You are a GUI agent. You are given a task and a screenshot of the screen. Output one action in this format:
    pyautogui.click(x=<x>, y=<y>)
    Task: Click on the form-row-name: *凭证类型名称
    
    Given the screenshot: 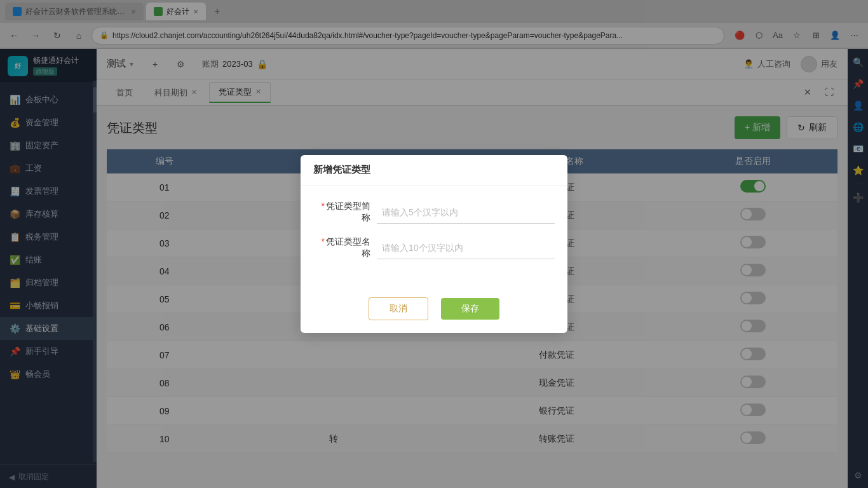 What is the action you would take?
    pyautogui.click(x=434, y=248)
    